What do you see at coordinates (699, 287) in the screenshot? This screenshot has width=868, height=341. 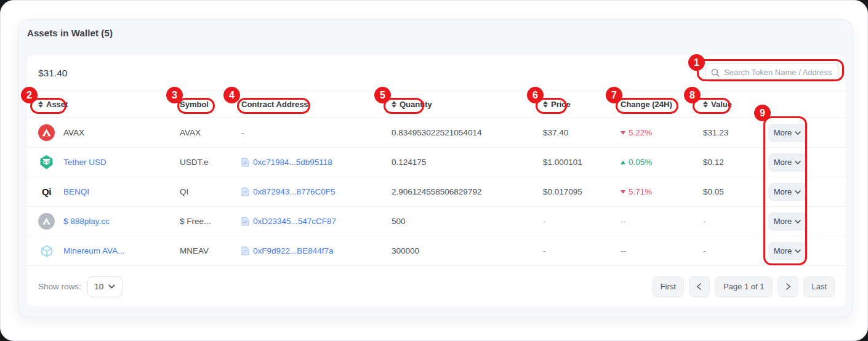 I see `pagination-prev-button` at bounding box center [699, 287].